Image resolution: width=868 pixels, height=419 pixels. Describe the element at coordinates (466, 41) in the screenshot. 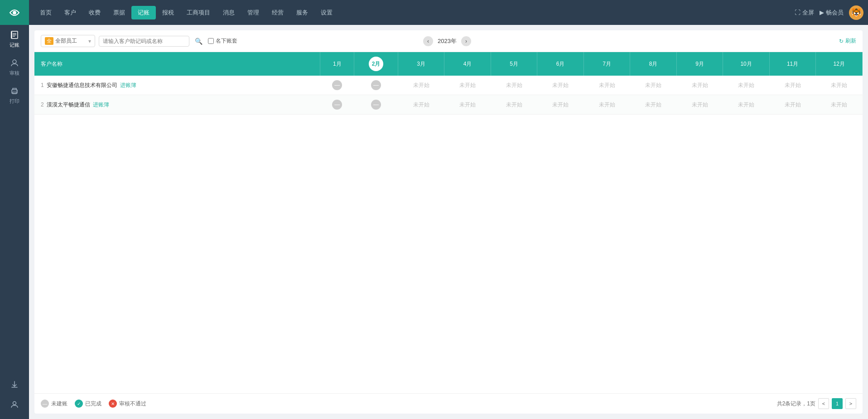

I see `year-next-btn: ›` at that location.